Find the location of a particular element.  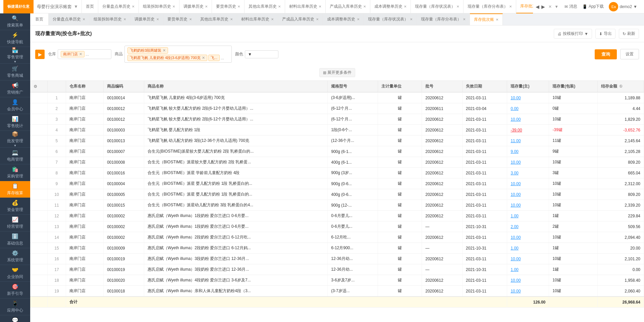

secondary-tab: 要货单历史✕ is located at coordinates (180, 19).